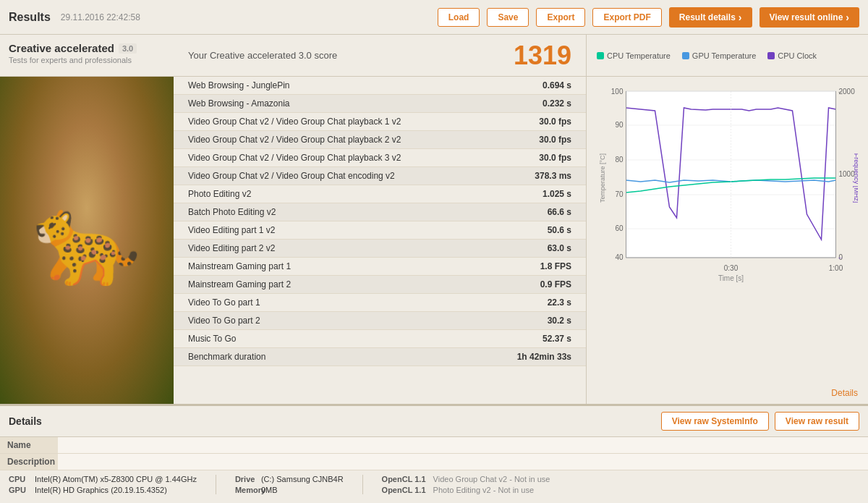  Describe the element at coordinates (466, 479) in the screenshot. I see `opencl1-row: OpenCL 1.1 Video Group Chat v2 - Not in …` at that location.